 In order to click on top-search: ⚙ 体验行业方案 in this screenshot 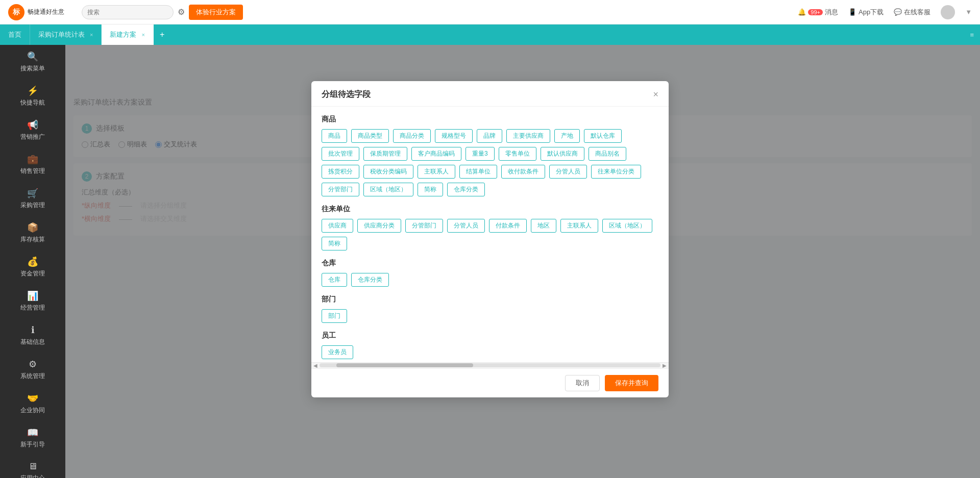, I will do `click(184, 12)`.